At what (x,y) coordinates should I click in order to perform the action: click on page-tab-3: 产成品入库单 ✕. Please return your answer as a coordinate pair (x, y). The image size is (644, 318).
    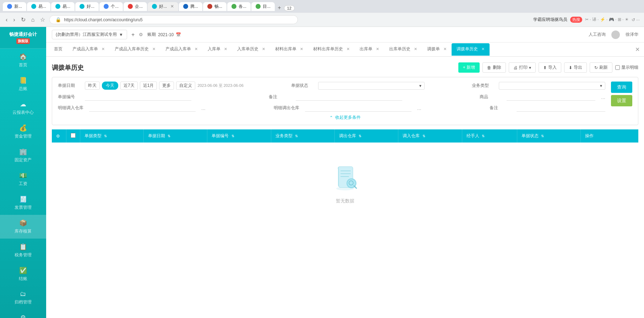
    Looking at the image, I should click on (182, 50).